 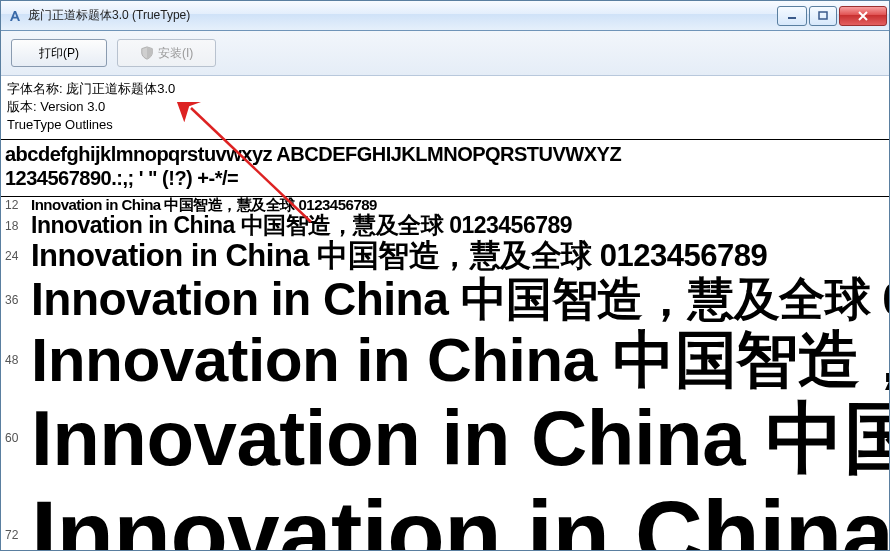 What do you see at coordinates (176, 54) in the screenshot?
I see `install-button-label: 安装(I)` at bounding box center [176, 54].